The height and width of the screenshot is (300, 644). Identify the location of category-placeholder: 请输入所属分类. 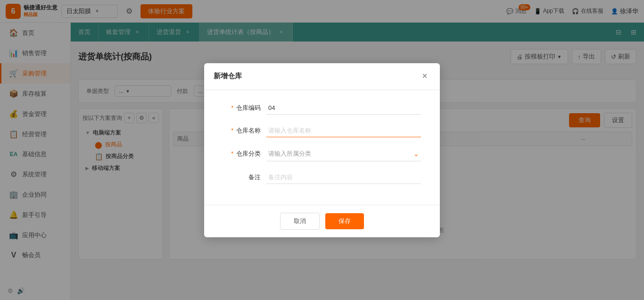
(289, 154).